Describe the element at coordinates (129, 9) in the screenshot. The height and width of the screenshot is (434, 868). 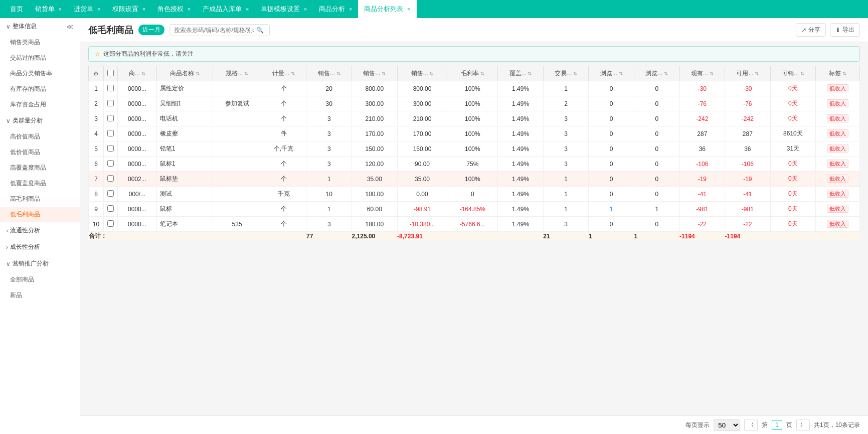
I see `nav-permission: 权限设置 ×` at that location.